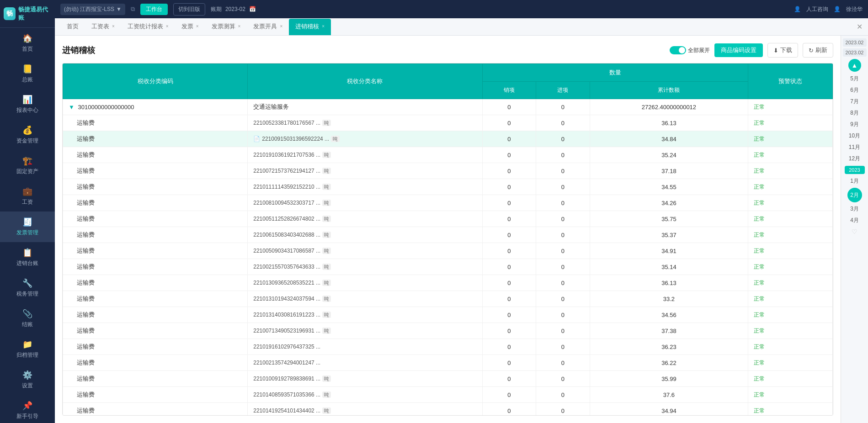 The height and width of the screenshot is (423, 868). I want to click on tab-salary-report: 工资统计报表 ×, so click(148, 27).